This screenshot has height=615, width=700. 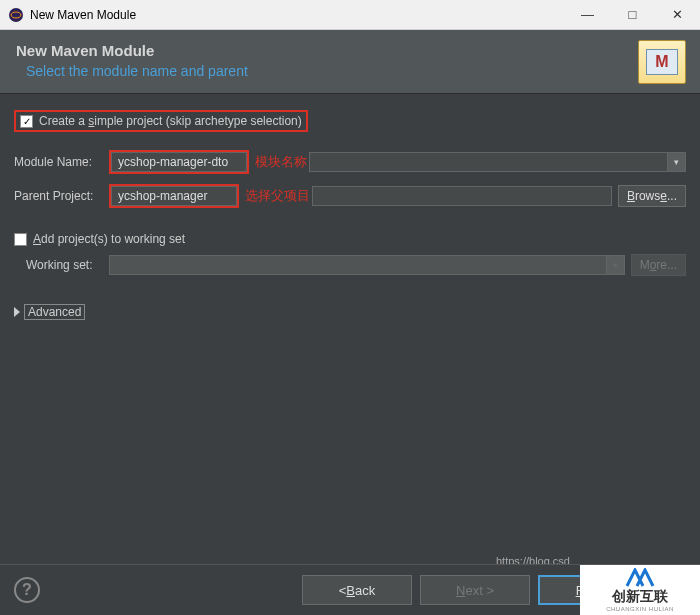 I want to click on working-set-label: Working set:, so click(x=68, y=265).